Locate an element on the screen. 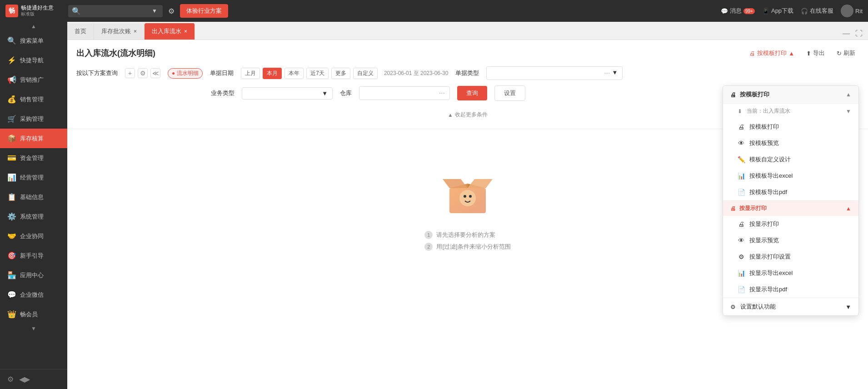 The image size is (868, 389). print-header-icon: 🖨 is located at coordinates (733, 95).